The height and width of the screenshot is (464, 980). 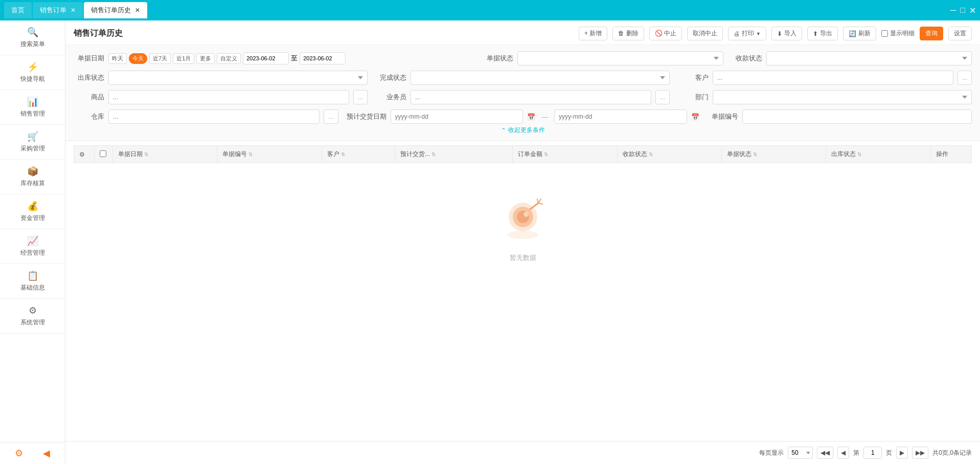 What do you see at coordinates (229, 97) in the screenshot?
I see `goods-input` at bounding box center [229, 97].